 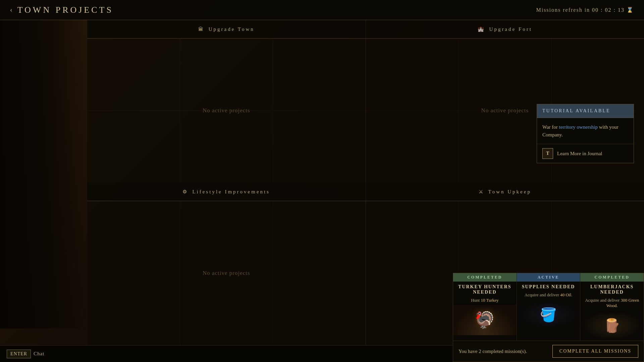 What do you see at coordinates (485, 320) in the screenshot?
I see `card-turkey-image: 🦃` at bounding box center [485, 320].